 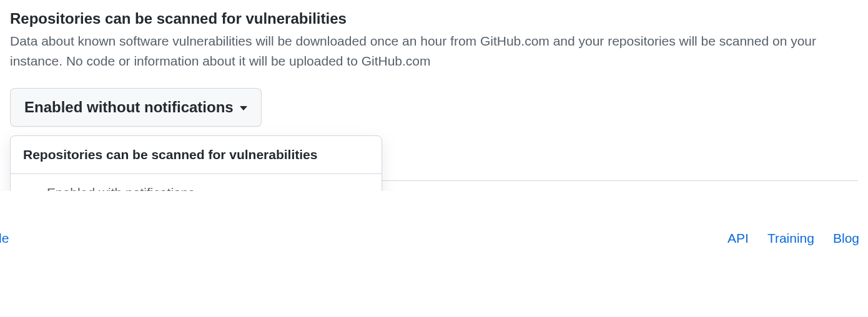 I want to click on dropdown-menu-header: Repositories can be scanned for vulnerab…, so click(x=196, y=155).